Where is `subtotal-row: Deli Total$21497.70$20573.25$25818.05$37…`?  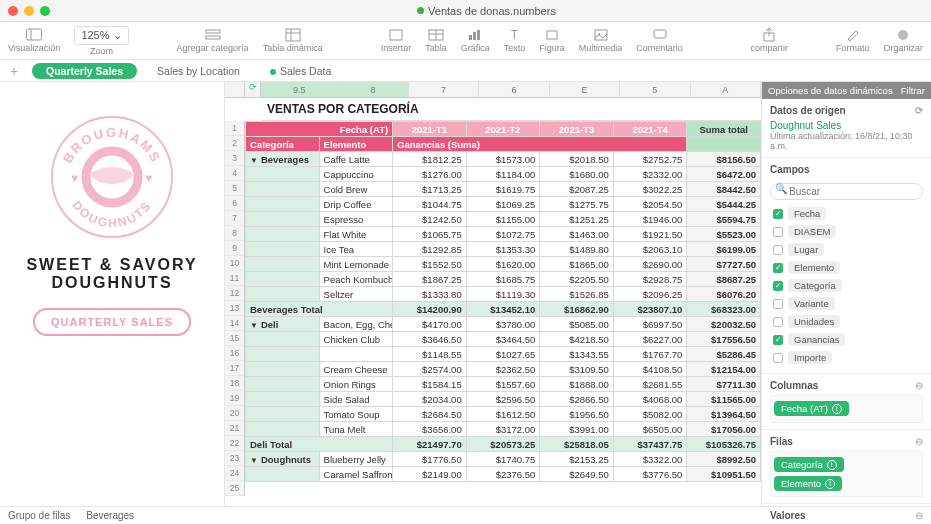
subtotal-row: Deli Total$21497.70$20573.25$25818.05$37… is located at coordinates (504, 444).